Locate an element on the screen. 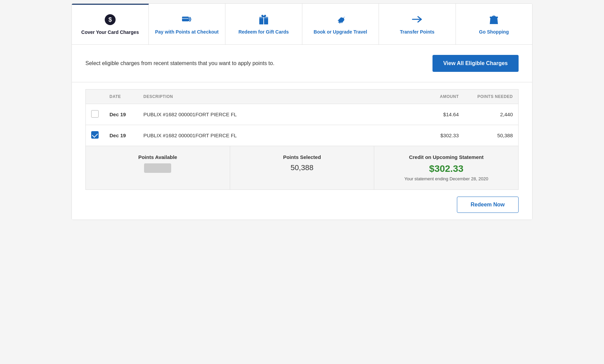 The width and height of the screenshot is (604, 364). credit-cell: Credit on Upcoming Statement $302.33 You… is located at coordinates (446, 168).